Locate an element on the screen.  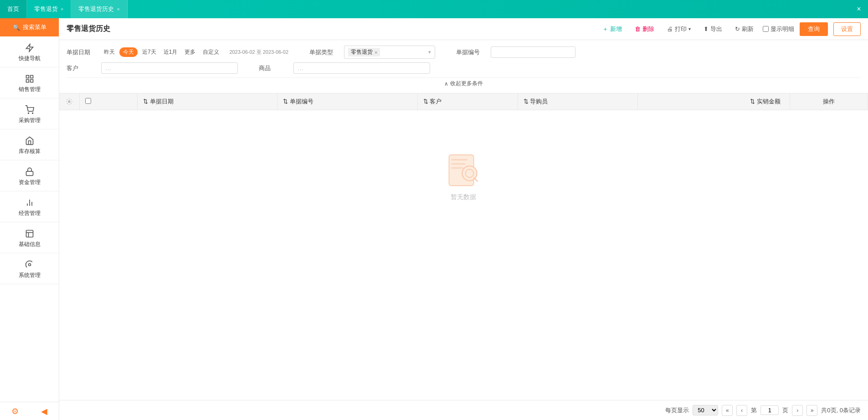
sidebar-items: 快捷导航 销售管理 采购管理 库存核算 is located at coordinates (29, 219).